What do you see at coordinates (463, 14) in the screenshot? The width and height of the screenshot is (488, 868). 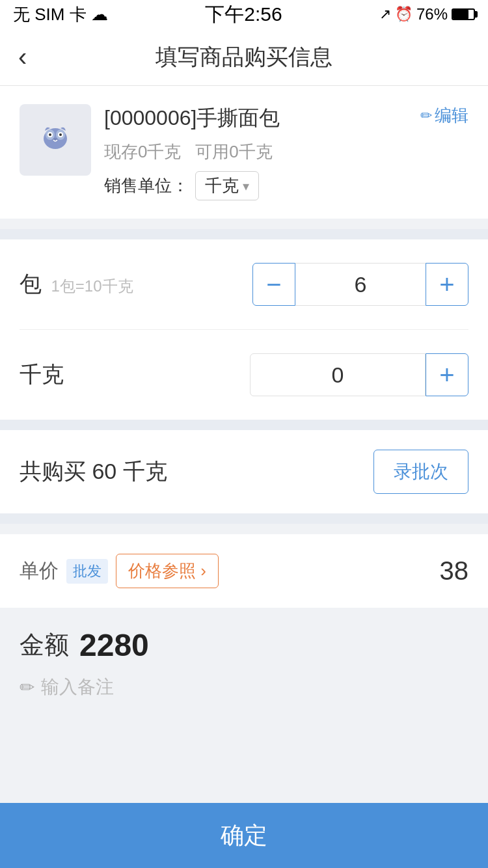 I see `battery-icon` at bounding box center [463, 14].